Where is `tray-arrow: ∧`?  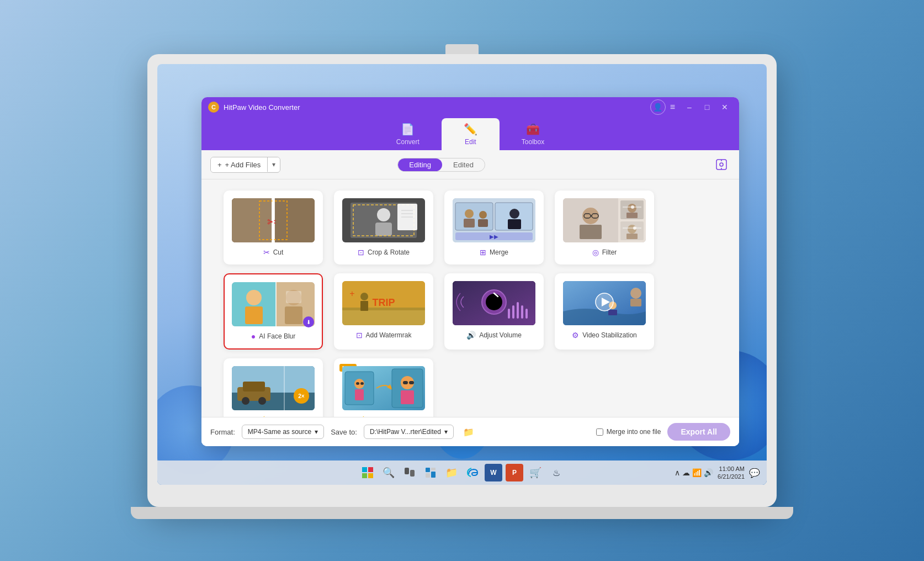
tray-arrow: ∧ is located at coordinates (677, 473).